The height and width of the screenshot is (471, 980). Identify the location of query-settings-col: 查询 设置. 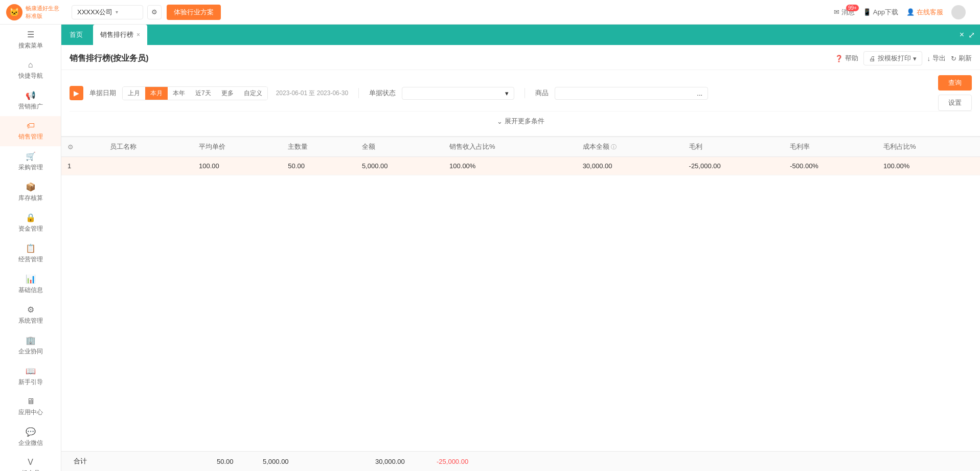
(955, 93).